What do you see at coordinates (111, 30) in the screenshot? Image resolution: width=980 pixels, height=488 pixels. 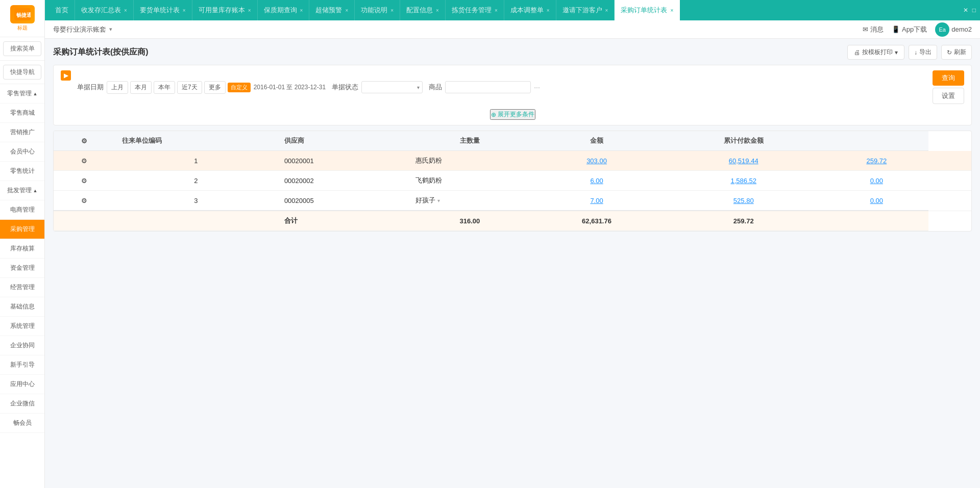 I see `workspace-dropdown-icon: ▾` at bounding box center [111, 30].